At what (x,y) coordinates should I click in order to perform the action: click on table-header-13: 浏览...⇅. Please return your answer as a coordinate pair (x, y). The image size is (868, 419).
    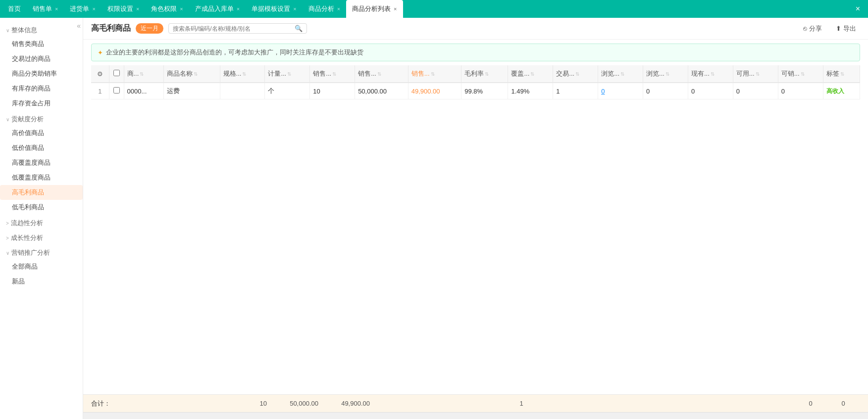
    Looking at the image, I should click on (665, 74).